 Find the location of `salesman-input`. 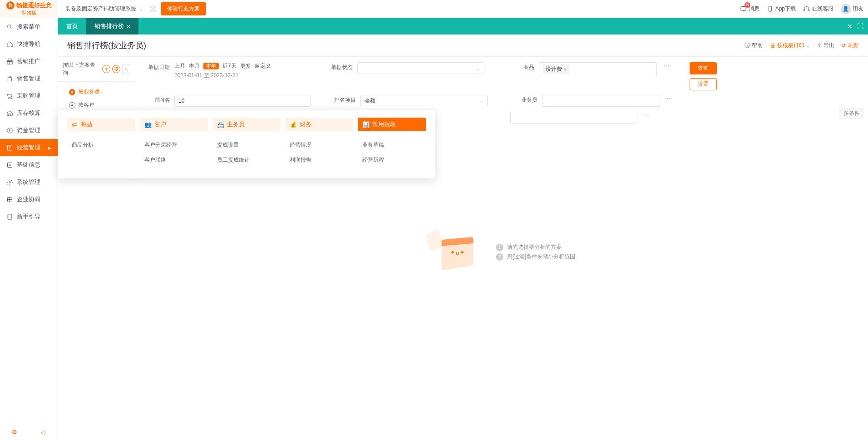

salesman-input is located at coordinates (601, 101).